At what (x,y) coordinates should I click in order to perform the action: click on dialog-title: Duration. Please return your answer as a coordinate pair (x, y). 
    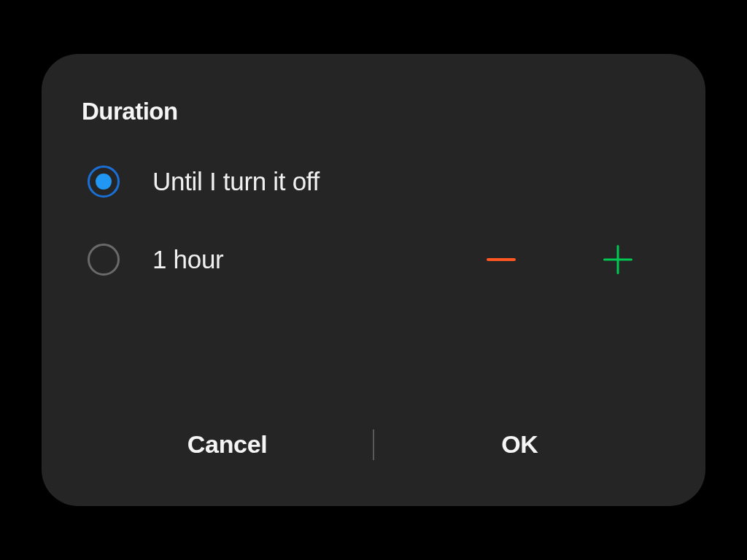
    Looking at the image, I should click on (374, 112).